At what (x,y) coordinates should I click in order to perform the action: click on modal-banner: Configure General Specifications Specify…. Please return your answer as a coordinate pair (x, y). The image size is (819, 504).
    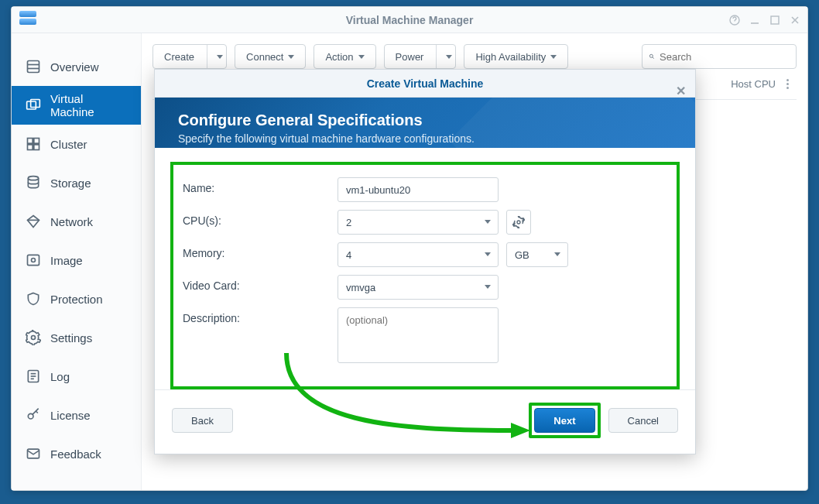
    Looking at the image, I should click on (425, 122).